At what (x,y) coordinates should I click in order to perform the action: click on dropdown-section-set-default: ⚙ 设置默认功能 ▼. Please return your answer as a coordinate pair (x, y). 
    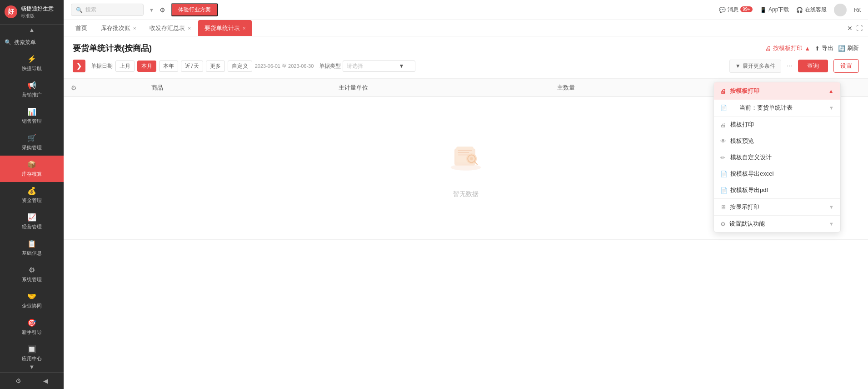
    Looking at the image, I should click on (777, 224).